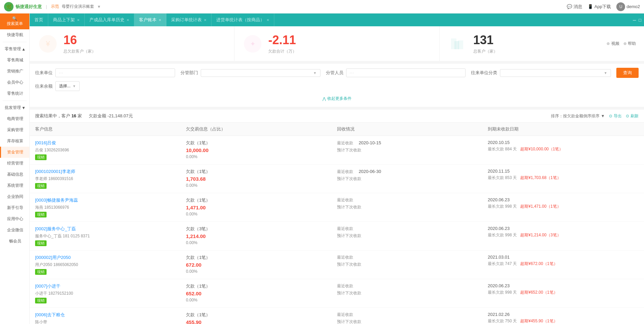  Describe the element at coordinates (540, 178) in the screenshot. I see `due-overdue: 超期¥1,703.68（1笔）` at that location.